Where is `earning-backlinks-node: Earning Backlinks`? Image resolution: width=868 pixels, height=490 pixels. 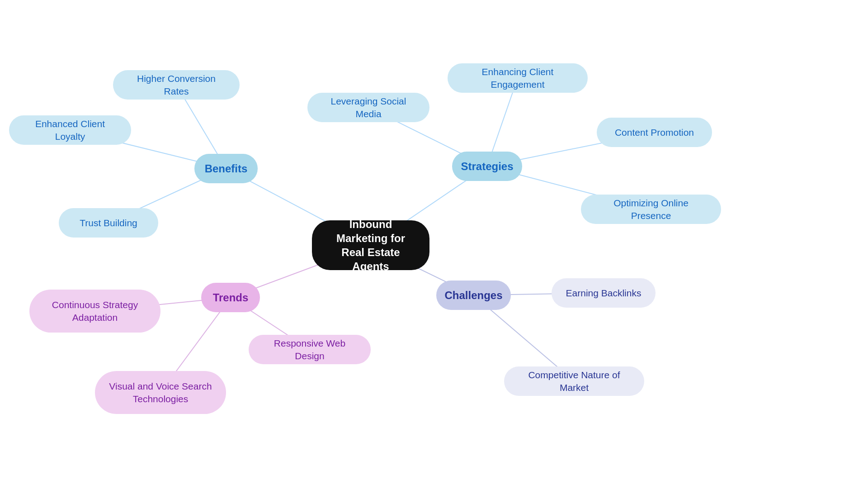 earning-backlinks-node: Earning Backlinks is located at coordinates (604, 293).